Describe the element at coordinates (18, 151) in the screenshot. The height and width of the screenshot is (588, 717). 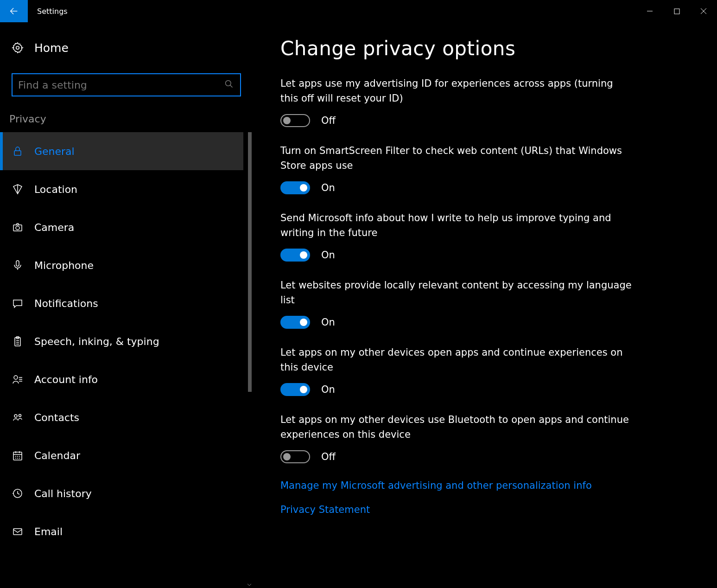
I see `lock-icon` at that location.